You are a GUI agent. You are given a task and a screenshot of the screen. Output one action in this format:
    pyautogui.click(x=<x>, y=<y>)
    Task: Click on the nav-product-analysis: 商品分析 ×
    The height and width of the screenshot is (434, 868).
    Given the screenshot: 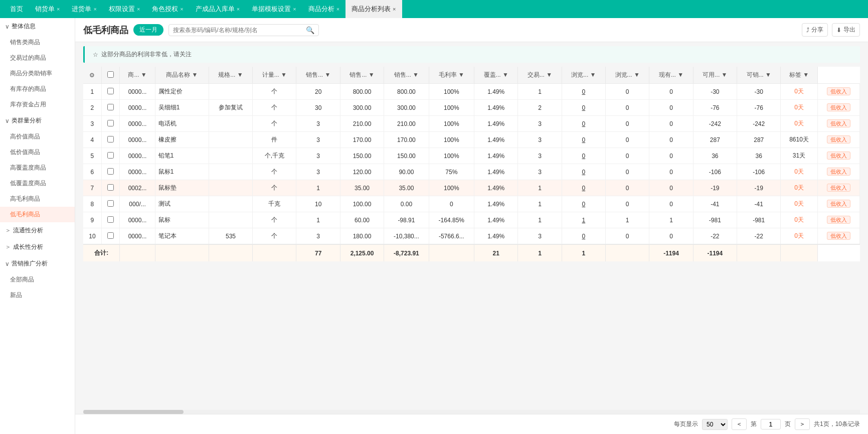 What is the action you would take?
    pyautogui.click(x=324, y=9)
    